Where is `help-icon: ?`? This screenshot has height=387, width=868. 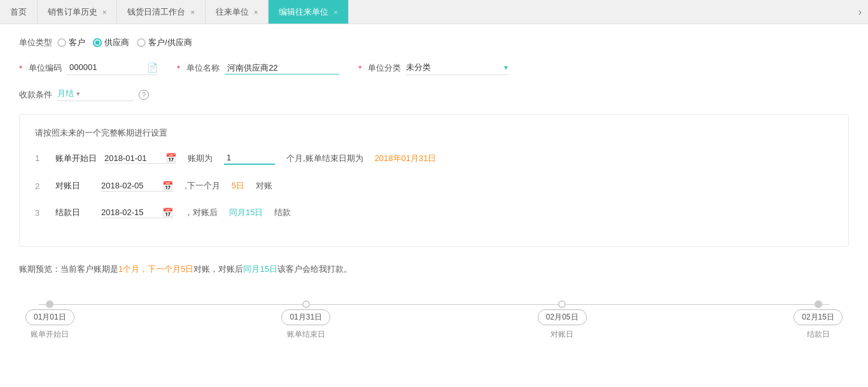 help-icon: ? is located at coordinates (144, 95).